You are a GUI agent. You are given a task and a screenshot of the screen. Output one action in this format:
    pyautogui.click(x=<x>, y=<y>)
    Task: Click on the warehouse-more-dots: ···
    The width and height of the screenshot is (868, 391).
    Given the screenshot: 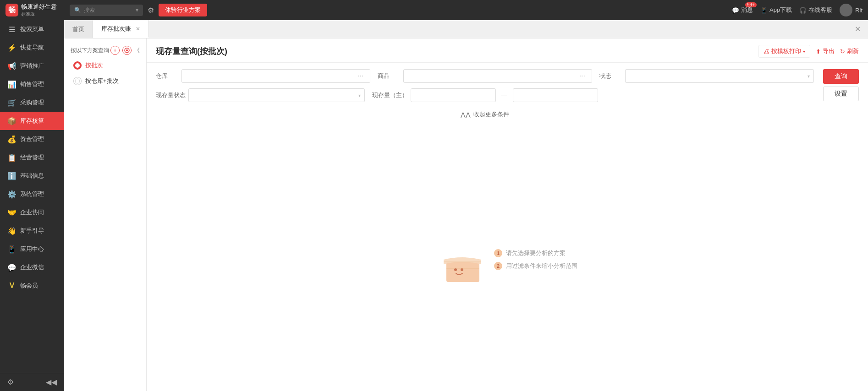 What is the action you would take?
    pyautogui.click(x=360, y=76)
    